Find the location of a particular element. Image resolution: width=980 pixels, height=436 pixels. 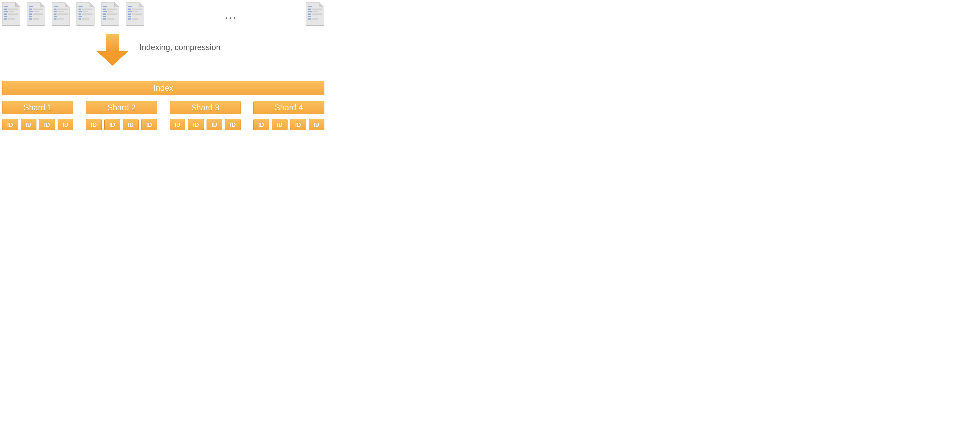

shard-label: Shard 3 is located at coordinates (205, 108).